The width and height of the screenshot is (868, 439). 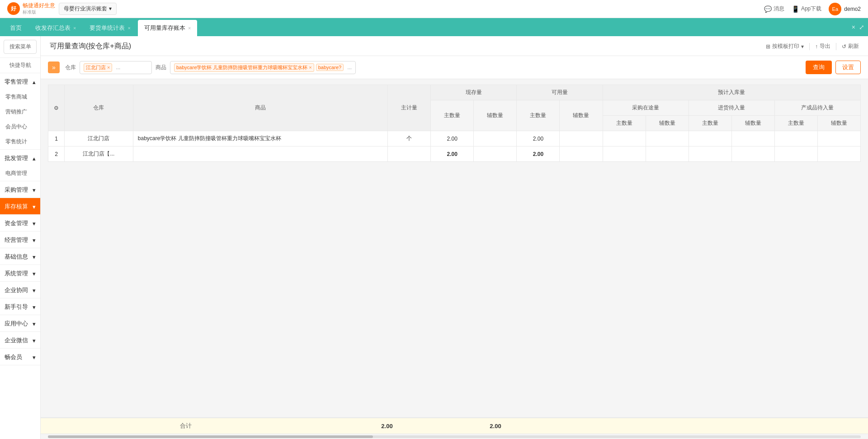 What do you see at coordinates (20, 165) in the screenshot?
I see `section-wholesale: 批发管理 ▴ 电商管理` at bounding box center [20, 165].